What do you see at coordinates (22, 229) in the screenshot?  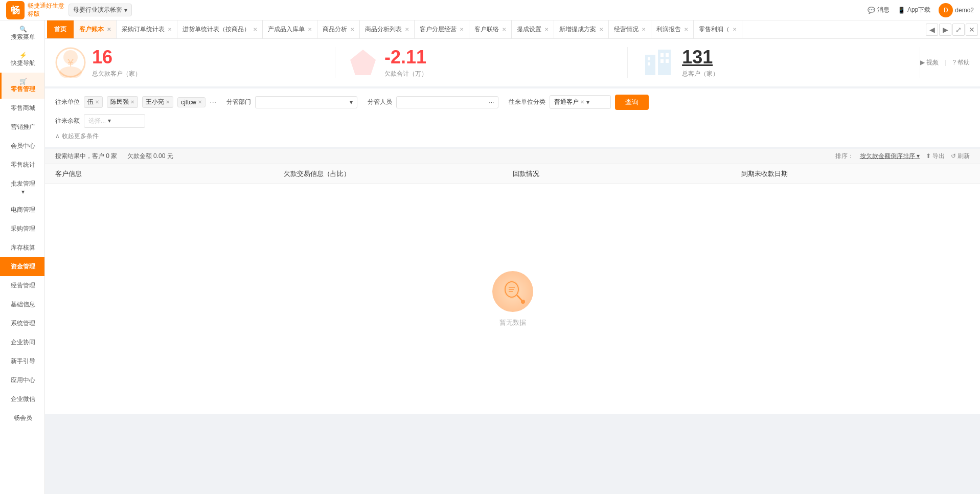 I see `sidebar-item-purchase: 采购管理` at bounding box center [22, 229].